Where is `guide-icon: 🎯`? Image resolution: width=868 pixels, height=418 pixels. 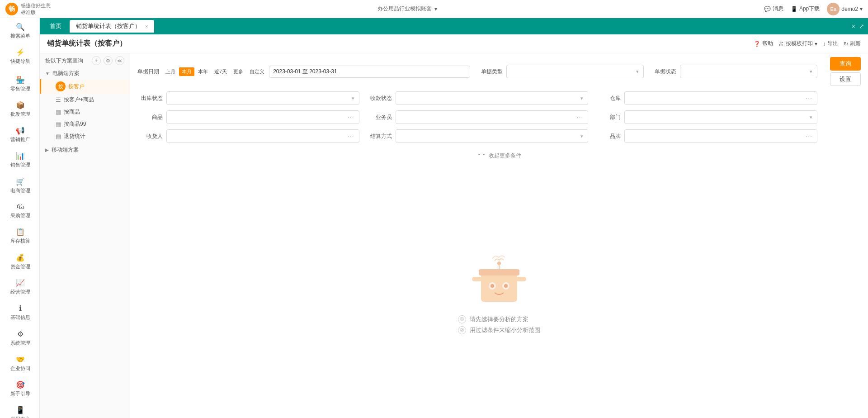 guide-icon: 🎯 is located at coordinates (20, 385).